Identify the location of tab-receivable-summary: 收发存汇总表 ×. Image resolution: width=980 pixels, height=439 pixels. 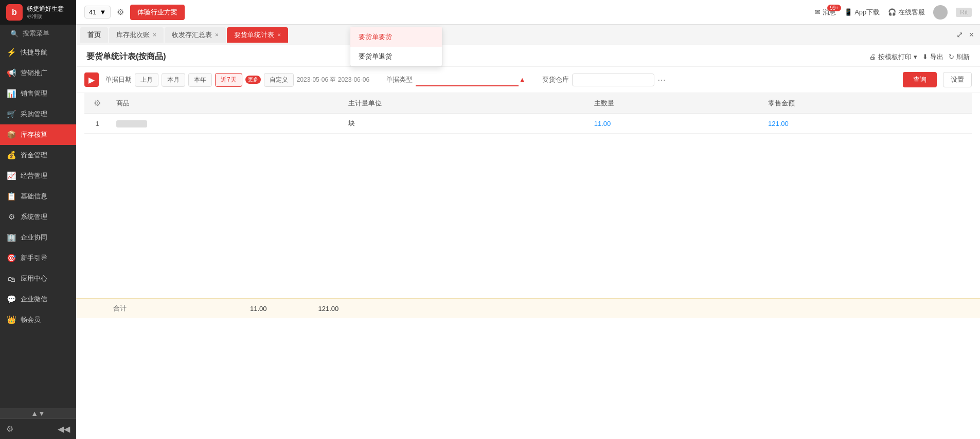
(195, 35).